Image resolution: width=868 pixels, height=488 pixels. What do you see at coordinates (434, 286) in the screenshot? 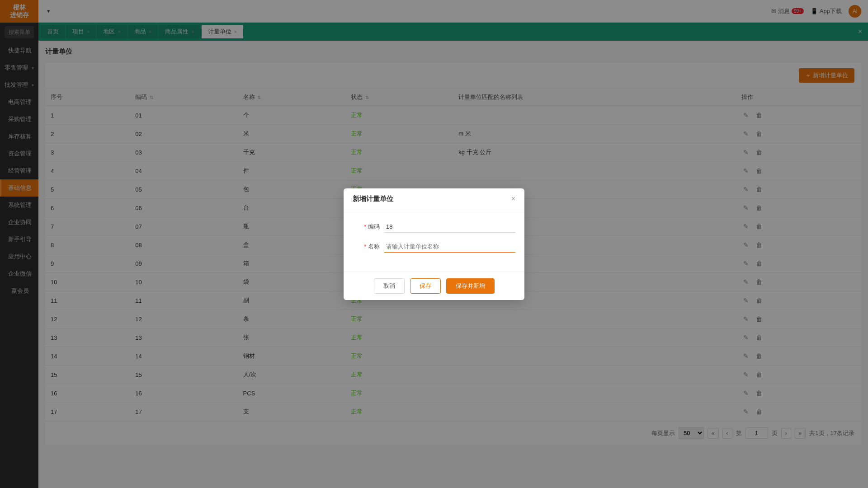
I see `modal-footer: 取消 保存 保存并新增` at bounding box center [434, 286].